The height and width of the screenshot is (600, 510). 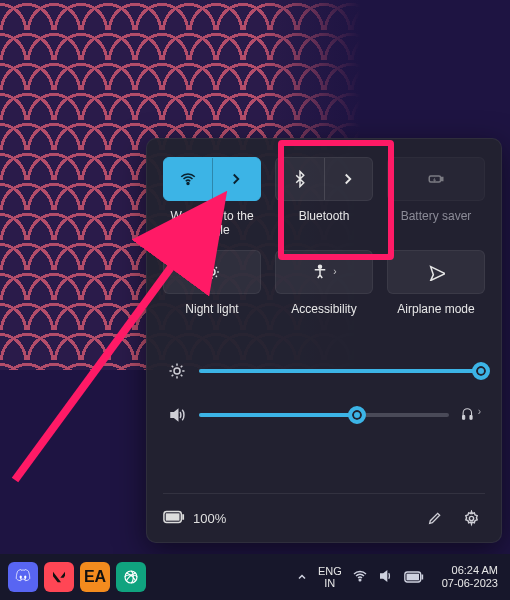 What do you see at coordinates (472, 518) in the screenshot?
I see `gear-icon` at bounding box center [472, 518].